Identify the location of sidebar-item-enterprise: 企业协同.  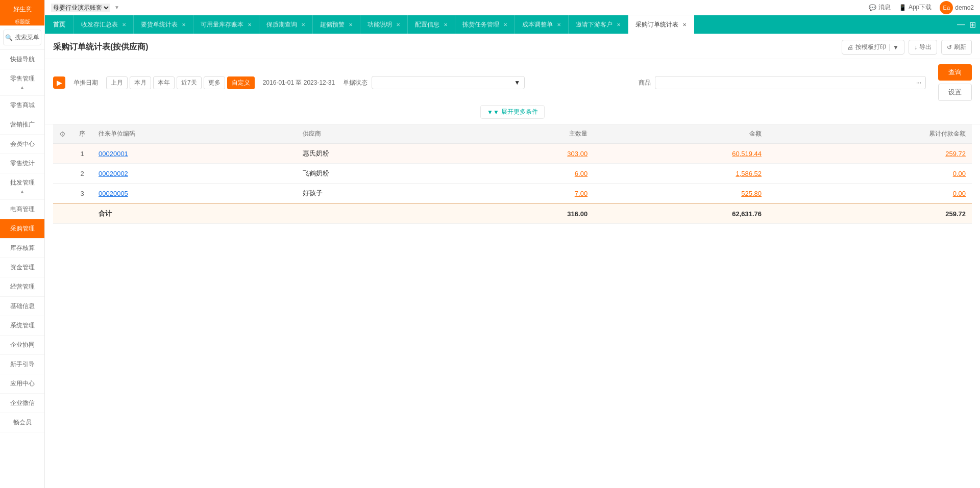
(22, 345).